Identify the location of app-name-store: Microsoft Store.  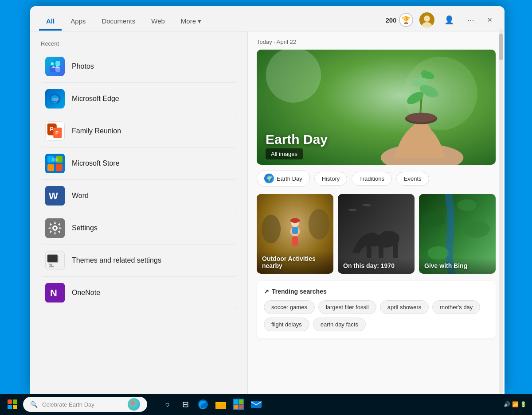
(96, 163).